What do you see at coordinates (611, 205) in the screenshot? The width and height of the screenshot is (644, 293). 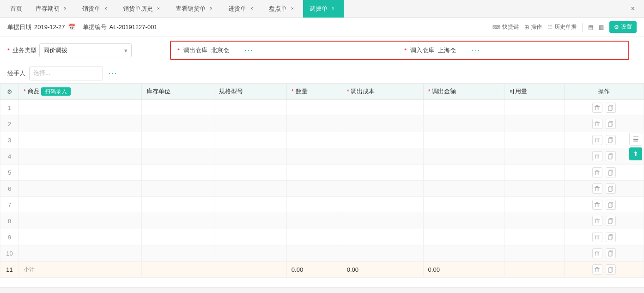 I see `copy-row-7-icon` at bounding box center [611, 205].